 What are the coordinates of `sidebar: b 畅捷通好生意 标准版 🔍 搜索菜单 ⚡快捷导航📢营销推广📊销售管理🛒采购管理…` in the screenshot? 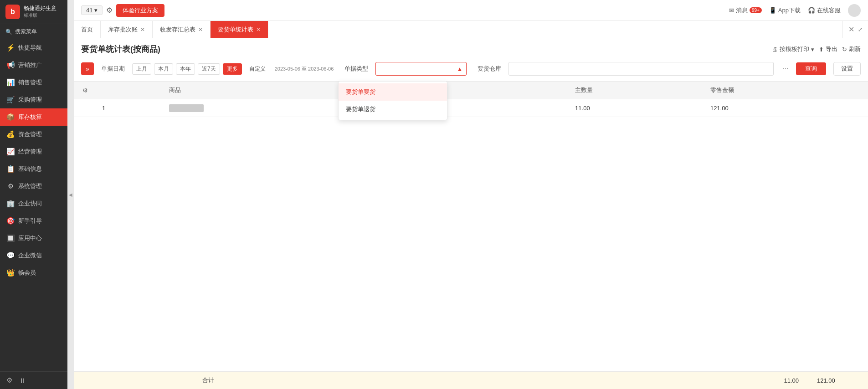 It's located at (34, 194).